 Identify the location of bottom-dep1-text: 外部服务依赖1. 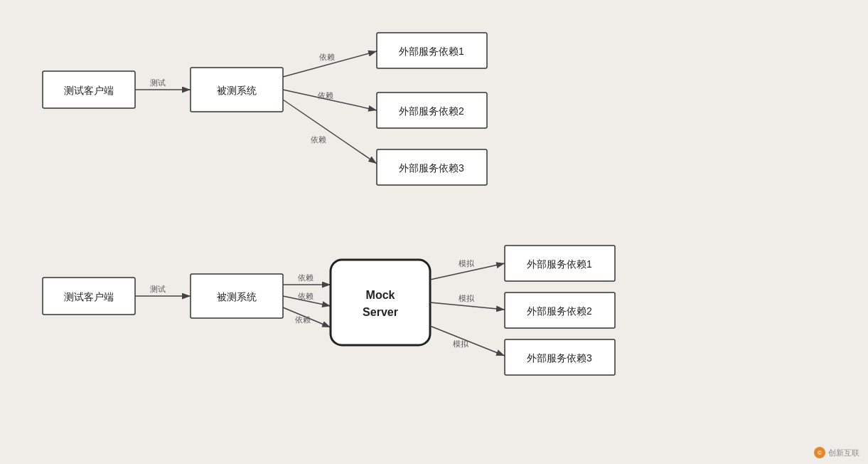
(559, 264).